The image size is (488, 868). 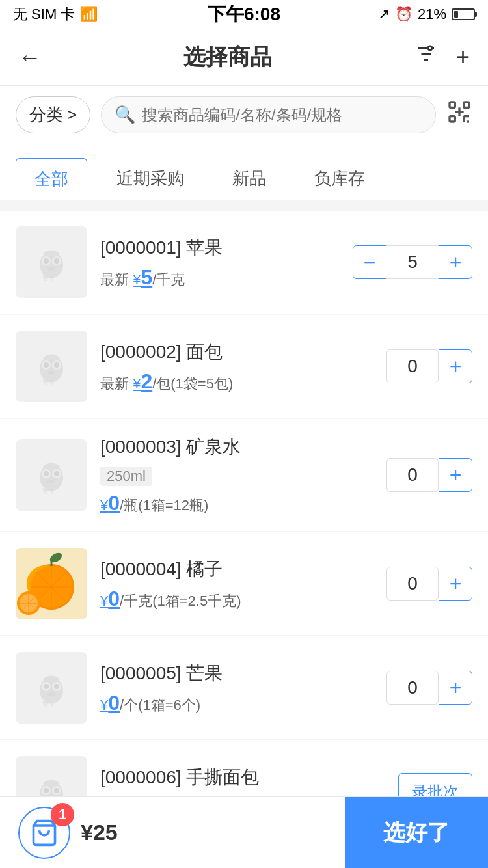 I want to click on product-price: 最新 ¥2/包(1袋=5包), so click(x=237, y=381).